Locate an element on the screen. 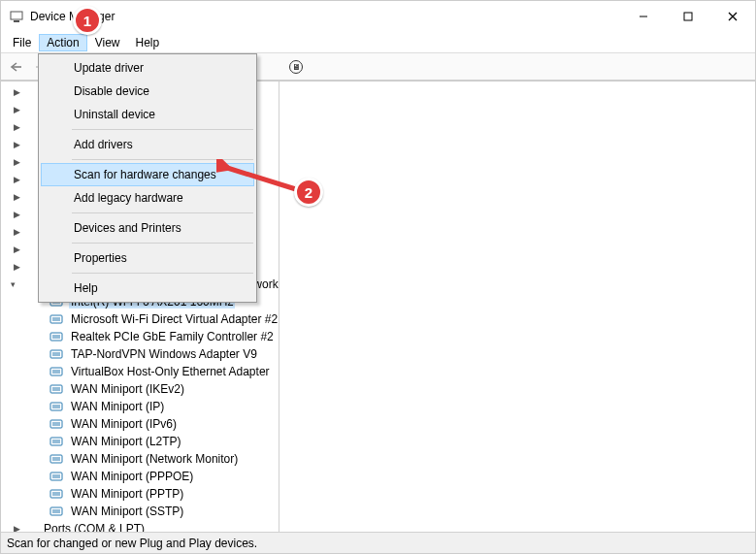 This screenshot has height=554, width=756. menu-add-legacy: Add legacy hardware is located at coordinates (148, 198).